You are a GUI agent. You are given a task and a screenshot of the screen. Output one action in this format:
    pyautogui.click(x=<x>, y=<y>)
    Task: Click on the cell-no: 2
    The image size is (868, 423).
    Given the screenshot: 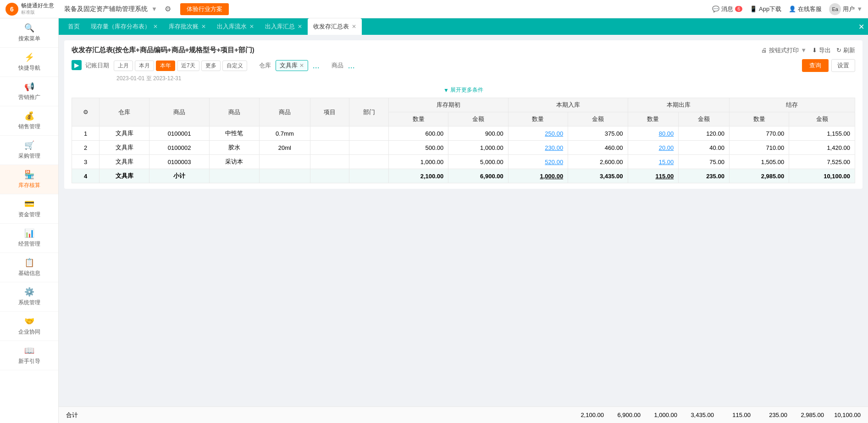 What is the action you would take?
    pyautogui.click(x=86, y=148)
    